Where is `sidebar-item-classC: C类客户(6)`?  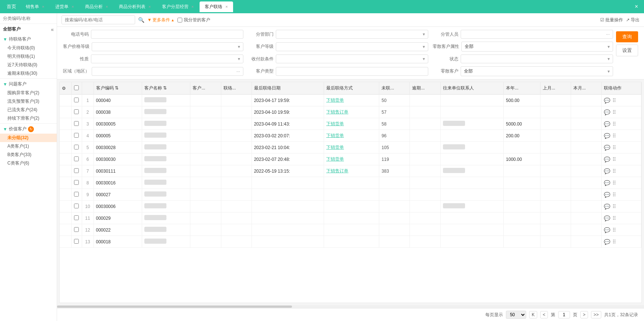
sidebar-item-classC: C类客户(6) is located at coordinates (28, 163).